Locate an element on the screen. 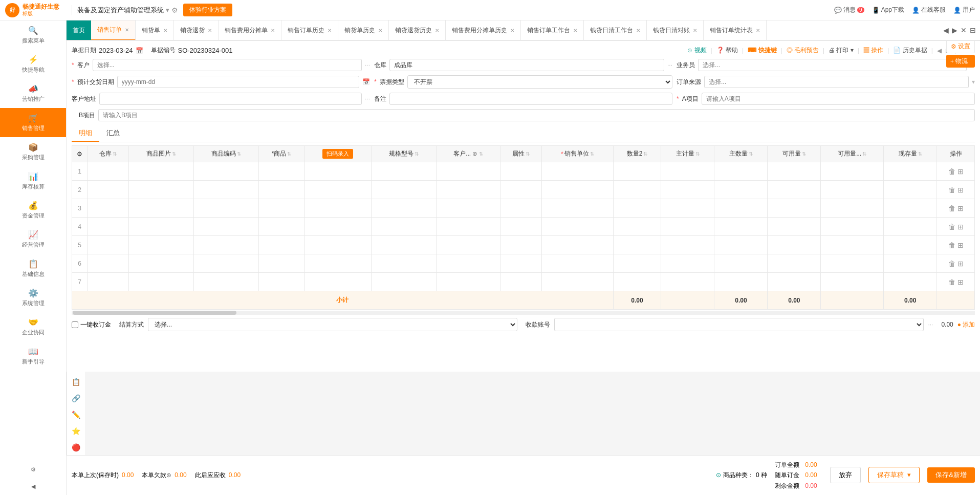 The image size is (980, 495). payment-expand-icon: ··· is located at coordinates (930, 325).